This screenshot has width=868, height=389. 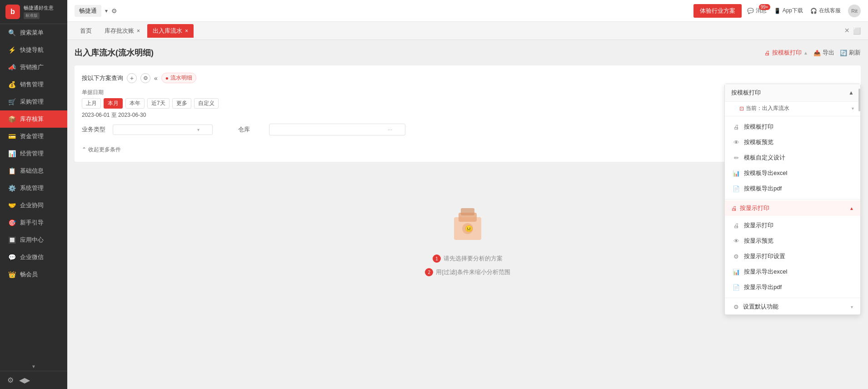 I want to click on header-username: 畅捷通, so click(x=88, y=11).